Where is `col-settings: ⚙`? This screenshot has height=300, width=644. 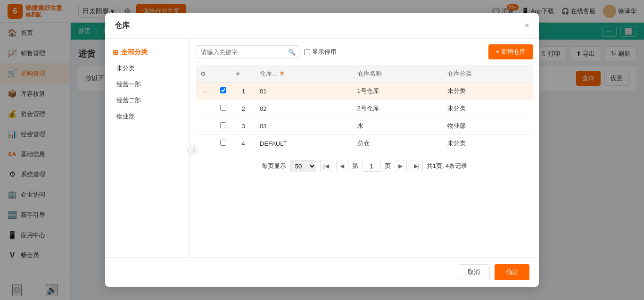 col-settings: ⚙ is located at coordinates (205, 74).